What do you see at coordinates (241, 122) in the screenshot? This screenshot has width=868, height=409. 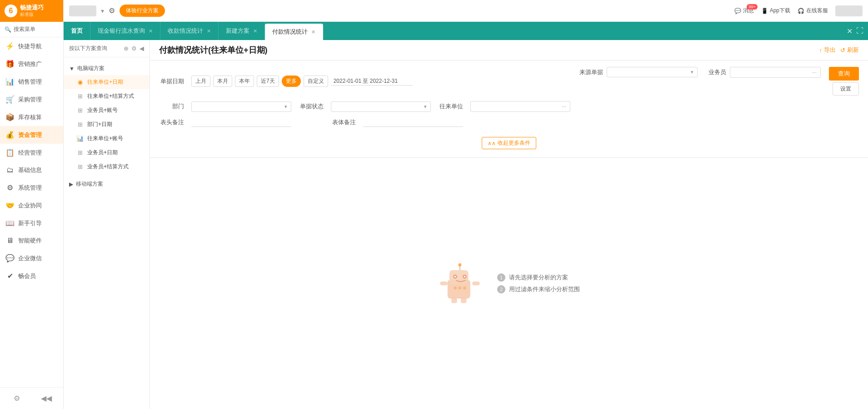 I see `table-header-input` at bounding box center [241, 122].